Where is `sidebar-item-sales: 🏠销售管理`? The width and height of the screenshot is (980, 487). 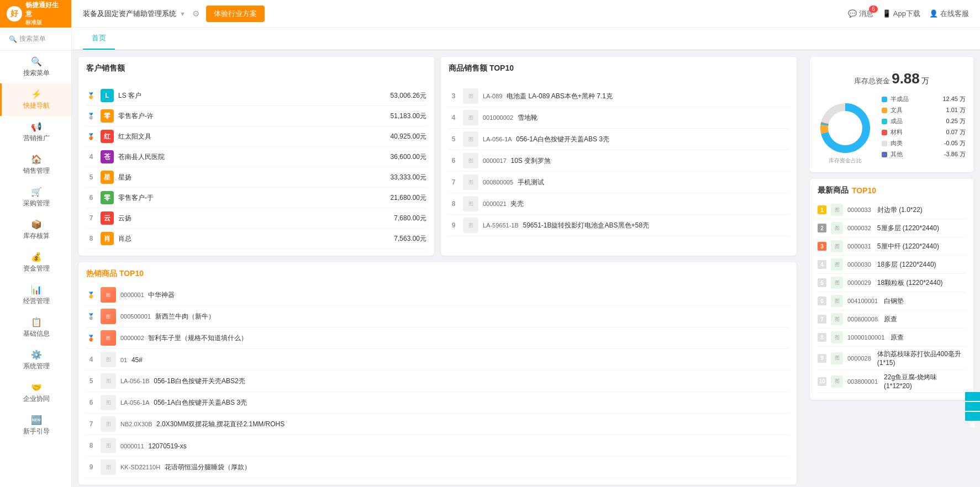
sidebar-item-sales: 🏠销售管理 is located at coordinates (35, 165).